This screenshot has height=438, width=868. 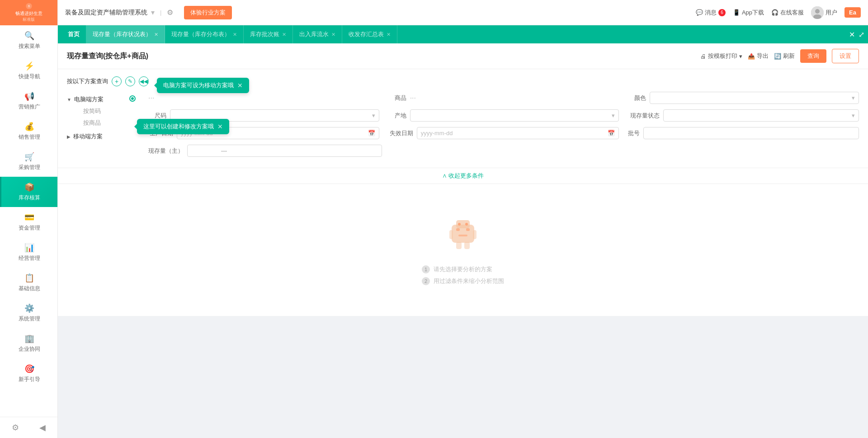 What do you see at coordinates (852, 34) in the screenshot?
I see `close-all-tabs-btn: ✕` at bounding box center [852, 34].